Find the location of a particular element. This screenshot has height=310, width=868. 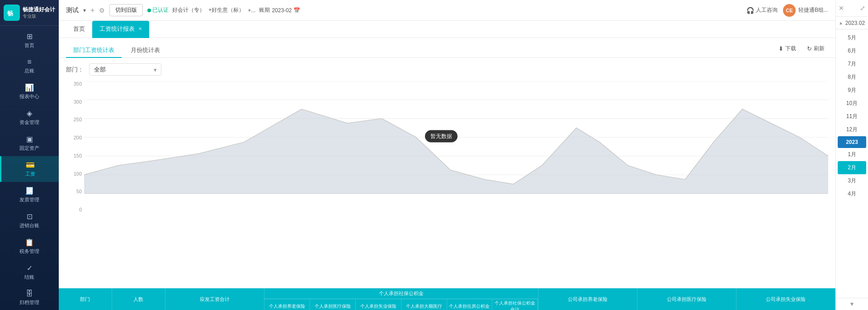

certified-label: 已认证 is located at coordinates (160, 10).